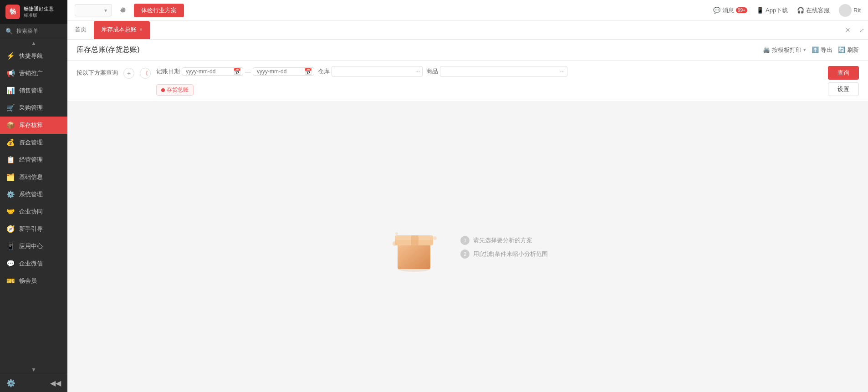 Image resolution: width=868 pixels, height=392 pixels. What do you see at coordinates (741, 10) in the screenshot?
I see `message-badge: 99+` at bounding box center [741, 10].